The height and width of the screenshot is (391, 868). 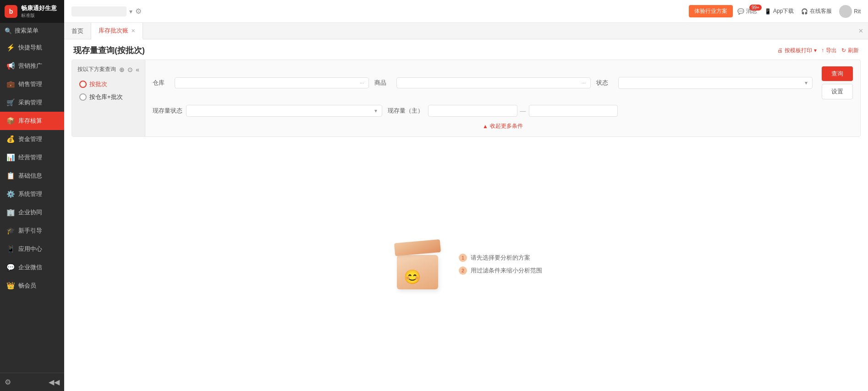 I want to click on status-label: 状态, so click(x=605, y=83).